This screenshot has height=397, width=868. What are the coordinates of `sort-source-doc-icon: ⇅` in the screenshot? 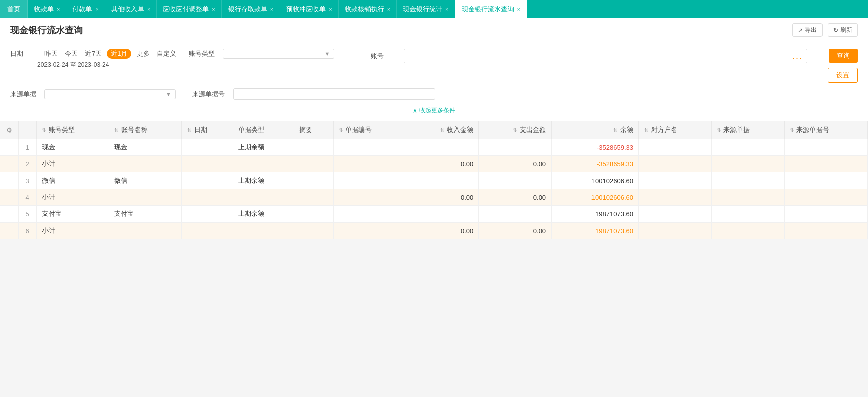 It's located at (719, 130).